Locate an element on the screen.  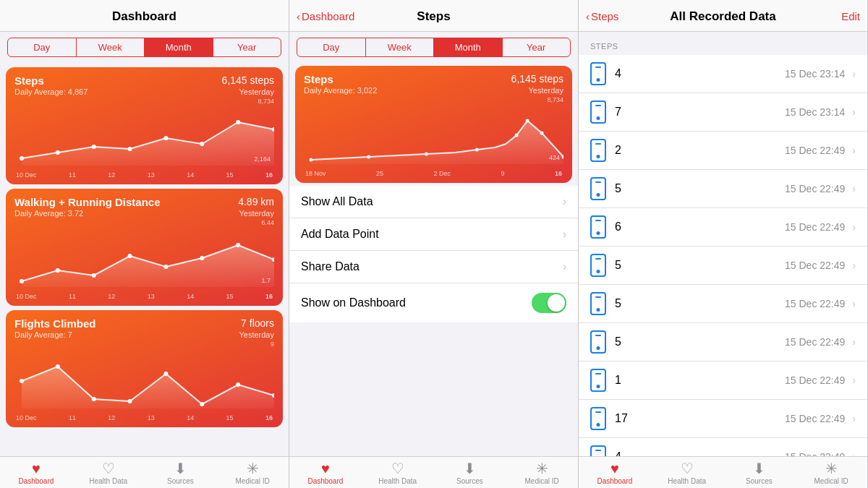
tab-dashboard-3: ♥︎ Dashboard is located at coordinates (615, 473).